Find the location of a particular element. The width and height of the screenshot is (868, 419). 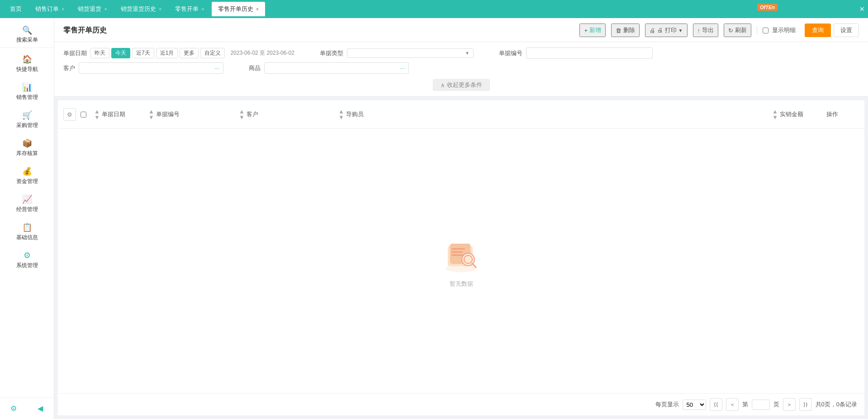

sidebar-item-quick-nav: 🏠 快捷导航 is located at coordinates (27, 64).